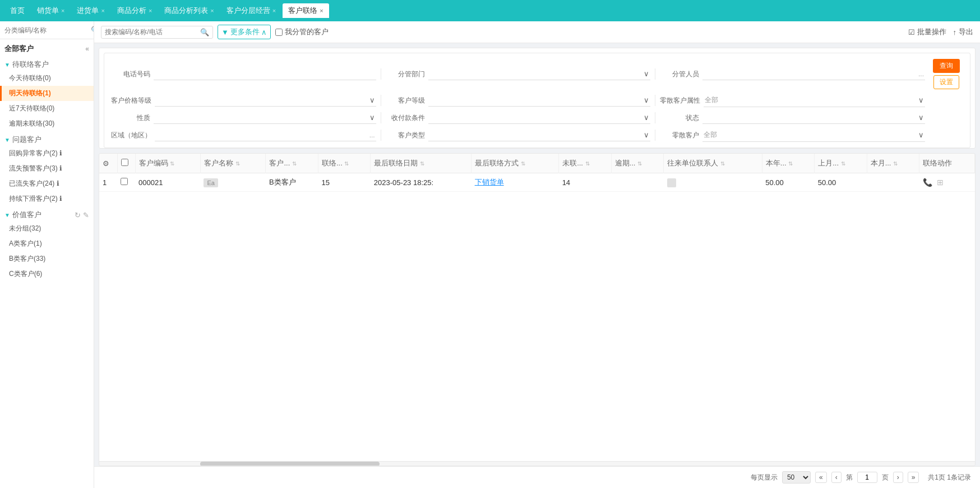  Describe the element at coordinates (265, 74) in the screenshot. I see `filter-phone-input` at that location.